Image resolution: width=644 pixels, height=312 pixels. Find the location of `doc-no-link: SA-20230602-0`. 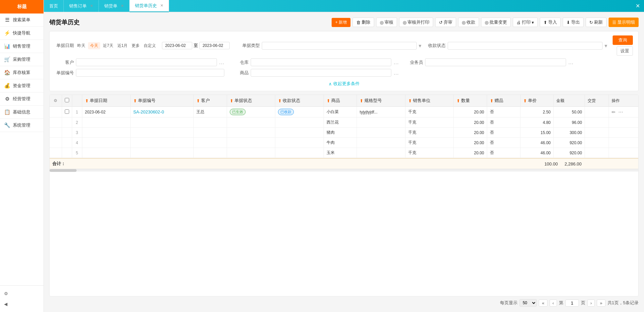

doc-no-link: SA-20230602-0 is located at coordinates (148, 112).